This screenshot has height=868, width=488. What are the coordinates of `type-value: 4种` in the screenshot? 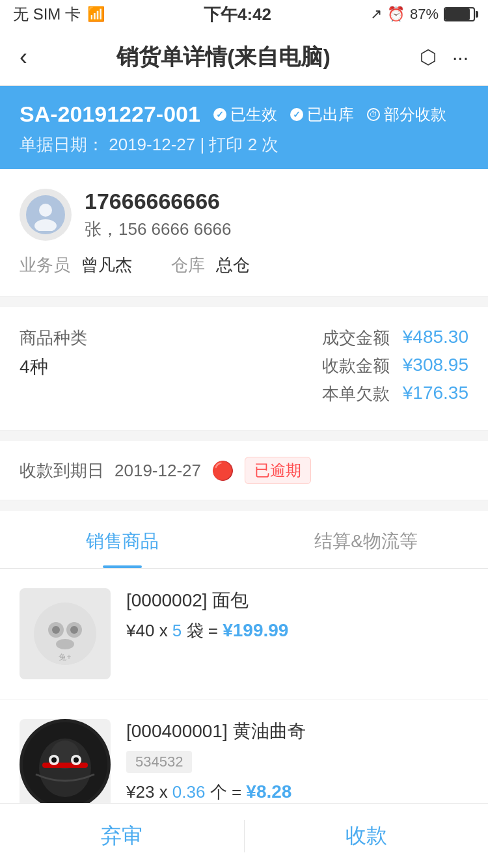 It's located at (53, 367).